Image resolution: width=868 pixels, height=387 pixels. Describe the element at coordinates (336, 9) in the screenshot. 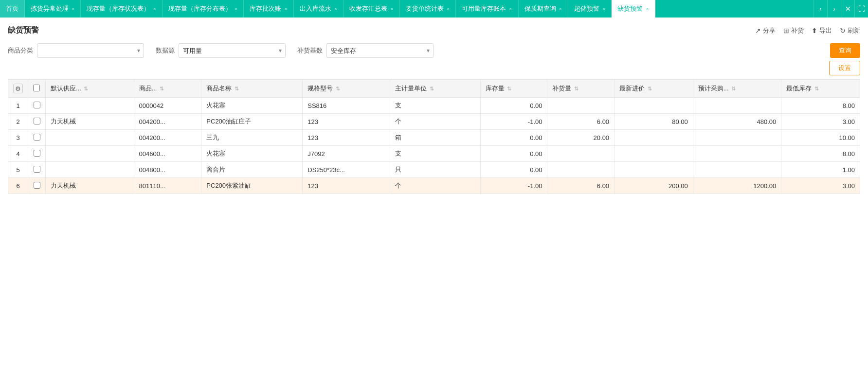

I see `close-inout-tab: ×` at that location.